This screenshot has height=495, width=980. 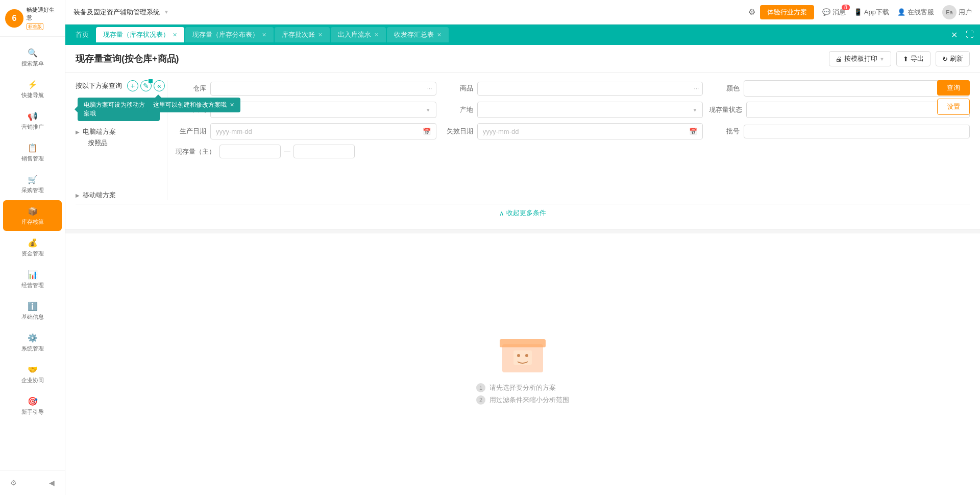 I want to click on collapse-btn: ∧ 收起更多条件, so click(x=523, y=213).